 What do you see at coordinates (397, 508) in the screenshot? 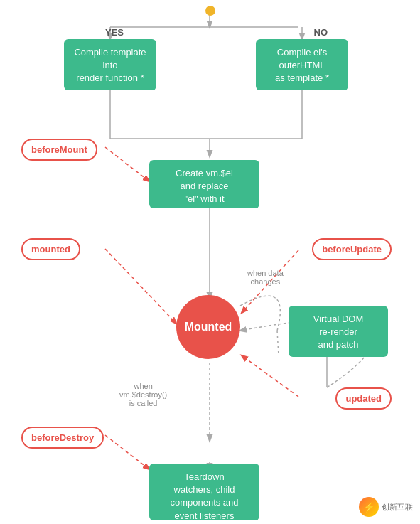
I see `watermark-text: 创新互联` at bounding box center [397, 508].